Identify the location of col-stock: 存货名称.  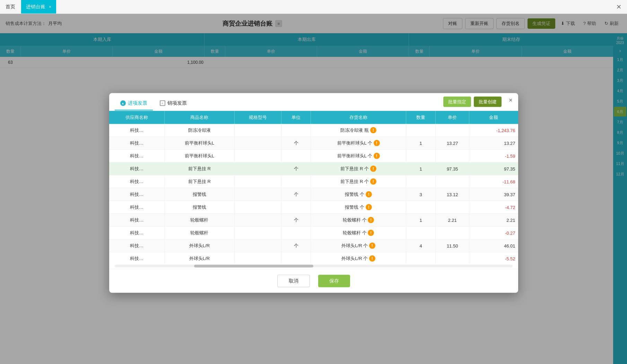
(358, 118).